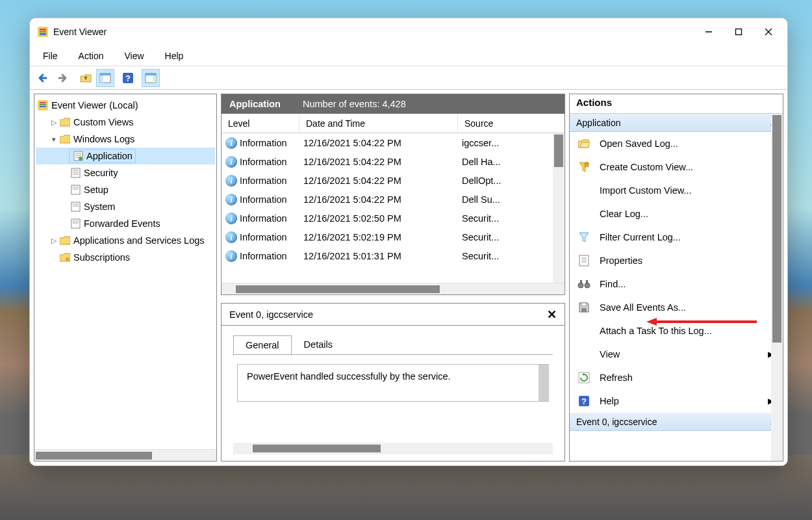 This screenshot has height=520, width=812. I want to click on forward-button, so click(63, 78).